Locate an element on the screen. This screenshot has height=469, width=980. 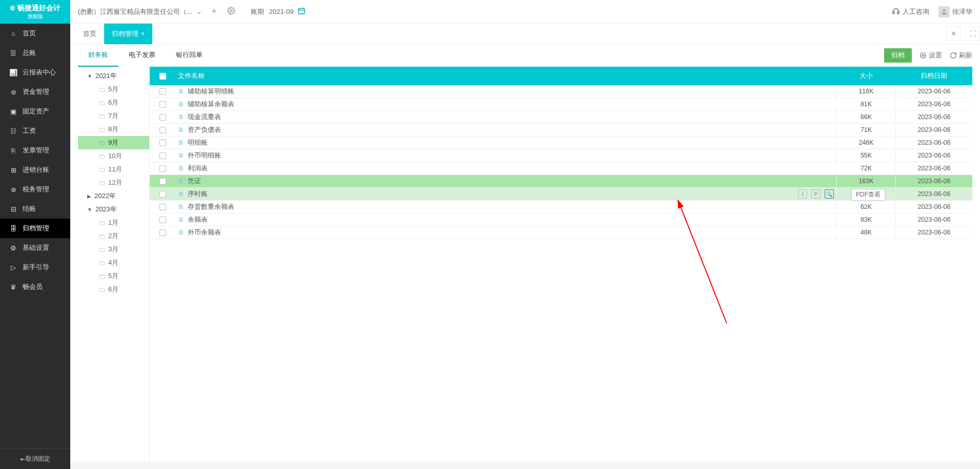
sidebar-item-6: ⎘发票管理 is located at coordinates (35, 150).